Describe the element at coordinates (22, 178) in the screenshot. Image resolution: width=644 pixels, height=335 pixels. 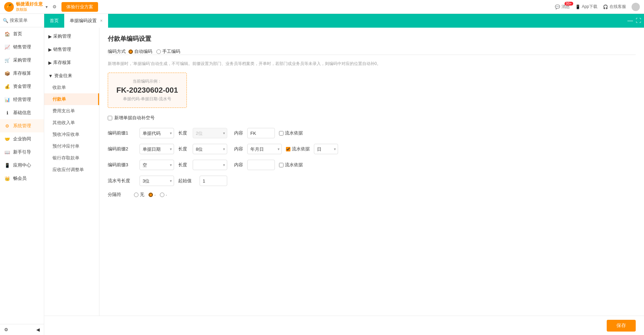
I see `sidebar-item-vip: 👑 畅会员` at that location.